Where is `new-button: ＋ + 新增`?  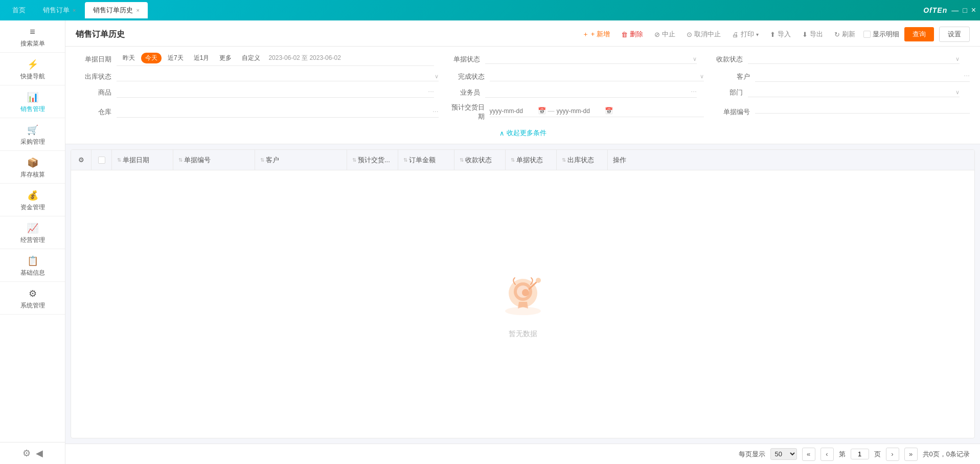
new-button: ＋ + 新增 is located at coordinates (596, 34).